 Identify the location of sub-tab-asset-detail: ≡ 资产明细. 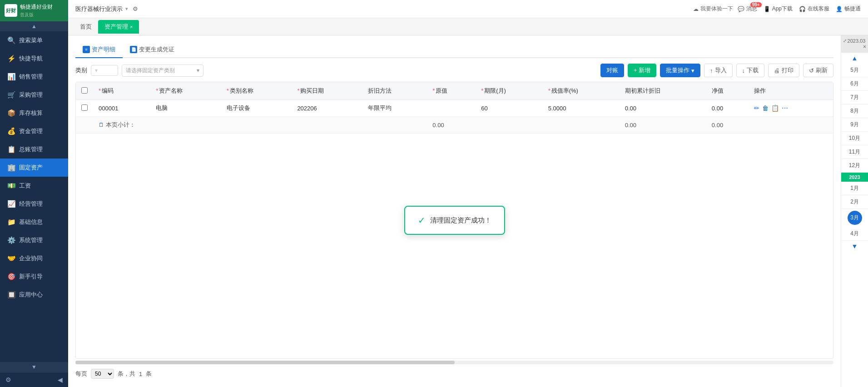
(99, 50).